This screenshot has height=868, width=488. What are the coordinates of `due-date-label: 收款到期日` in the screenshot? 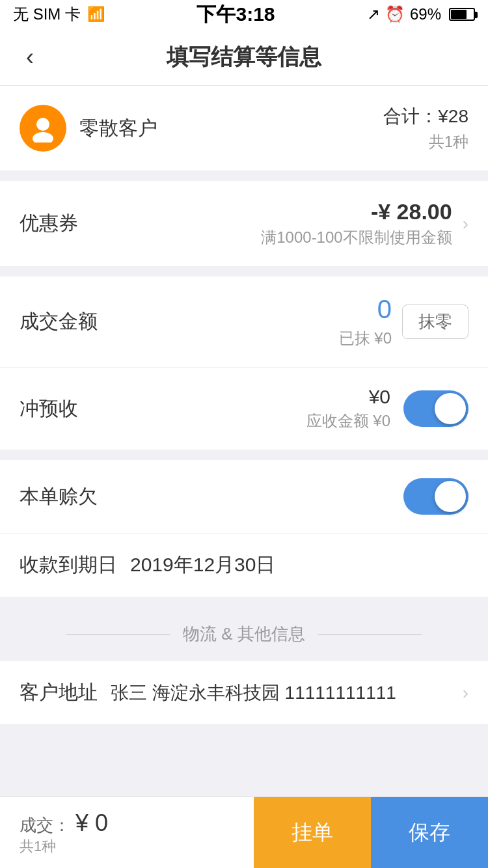 It's located at (68, 565).